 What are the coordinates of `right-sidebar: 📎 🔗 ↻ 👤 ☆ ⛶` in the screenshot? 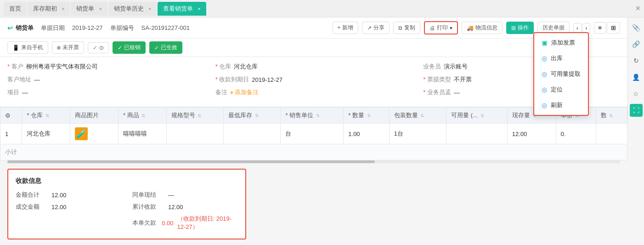 It's located at (636, 69).